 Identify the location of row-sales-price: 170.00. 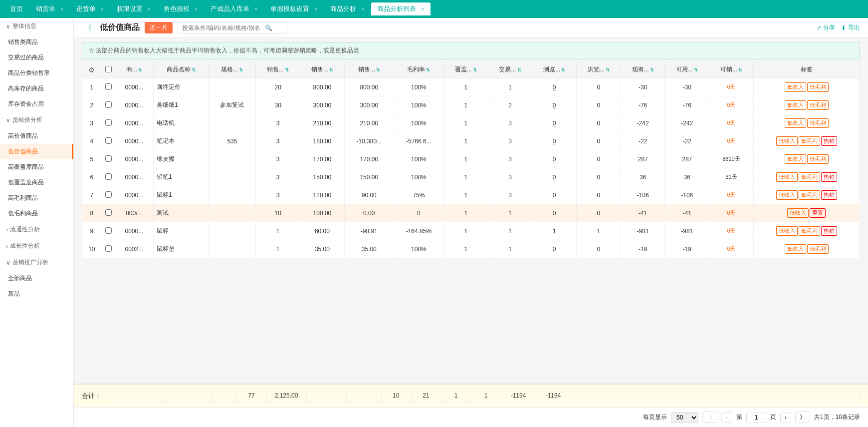
(322, 159).